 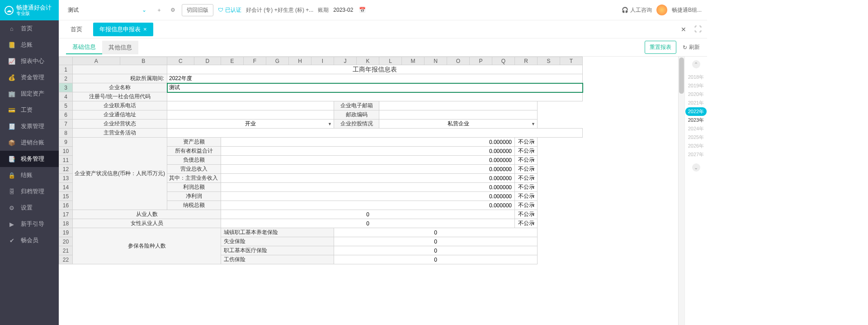 What do you see at coordinates (194, 169) in the screenshot?
I see `cell: 营业总收入` at bounding box center [194, 169].